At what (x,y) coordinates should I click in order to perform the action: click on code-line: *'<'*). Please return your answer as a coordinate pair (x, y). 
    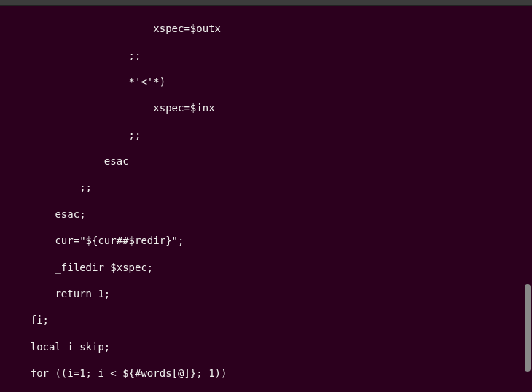
    Looking at the image, I should click on (266, 82).